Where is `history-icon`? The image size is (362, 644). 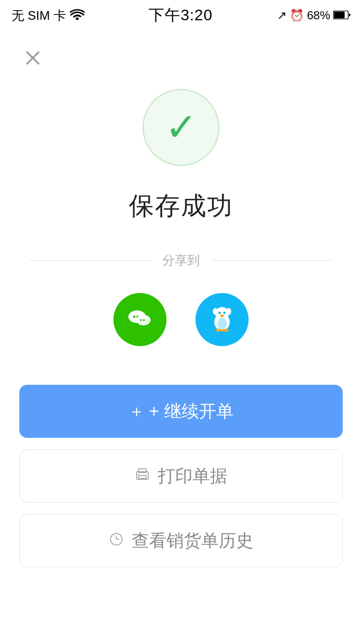 history-icon is located at coordinates (116, 541).